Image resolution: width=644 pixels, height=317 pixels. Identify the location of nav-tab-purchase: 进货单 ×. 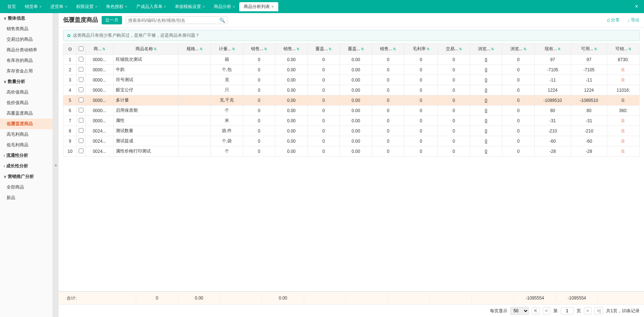
(59, 7).